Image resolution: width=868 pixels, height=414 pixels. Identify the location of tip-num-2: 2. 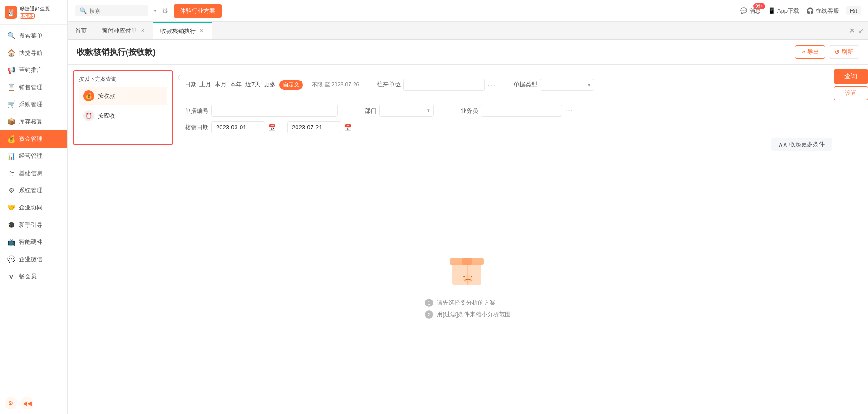
(429, 314).